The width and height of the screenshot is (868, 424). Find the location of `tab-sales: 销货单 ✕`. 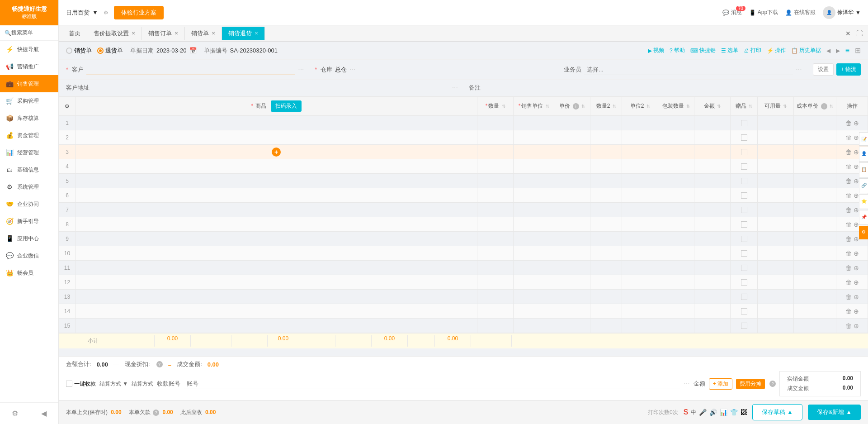

tab-sales: 销货单 ✕ is located at coordinates (203, 33).